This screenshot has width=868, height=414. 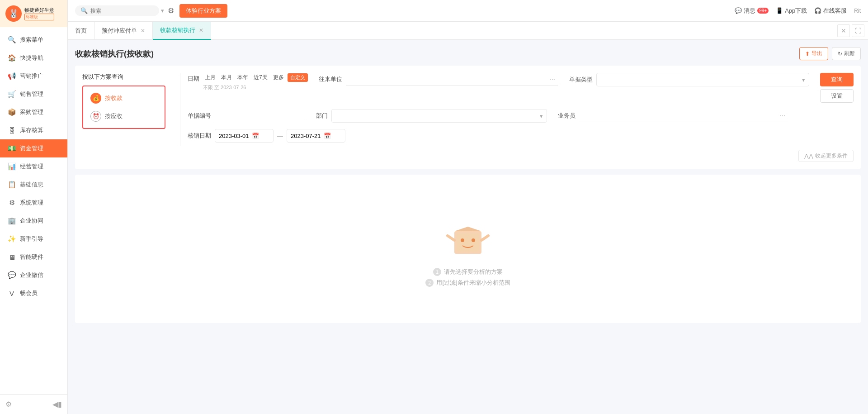 I want to click on doc-no-label: 单据编号, so click(x=199, y=116).